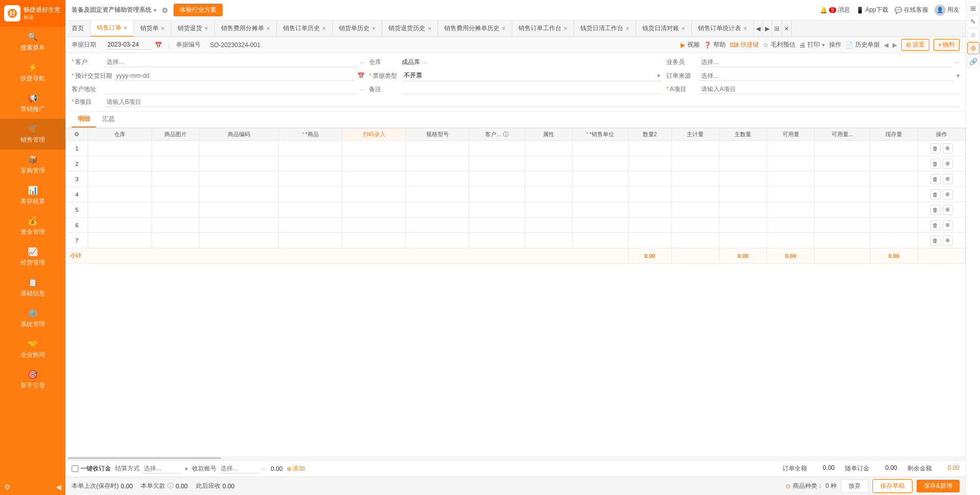 Image resolution: width=980 pixels, height=495 pixels. What do you see at coordinates (768, 29) in the screenshot?
I see `tab-next: ▶` at bounding box center [768, 29].